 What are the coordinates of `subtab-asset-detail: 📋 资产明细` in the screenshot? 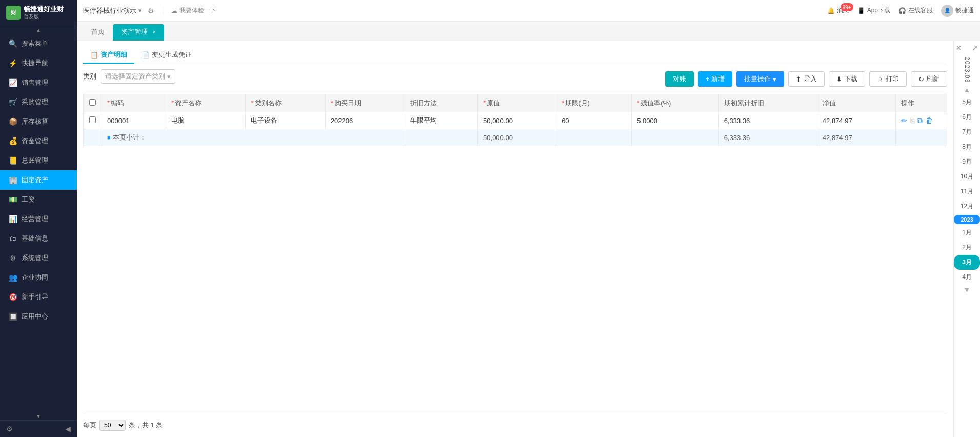 It's located at (109, 55).